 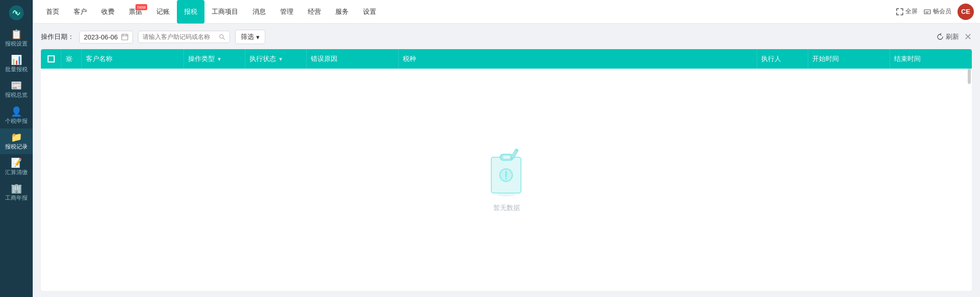 I want to click on search-input, so click(x=179, y=37).